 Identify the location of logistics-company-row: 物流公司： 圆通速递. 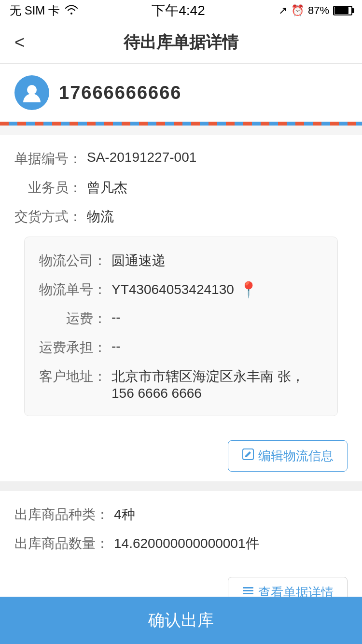
(181, 261).